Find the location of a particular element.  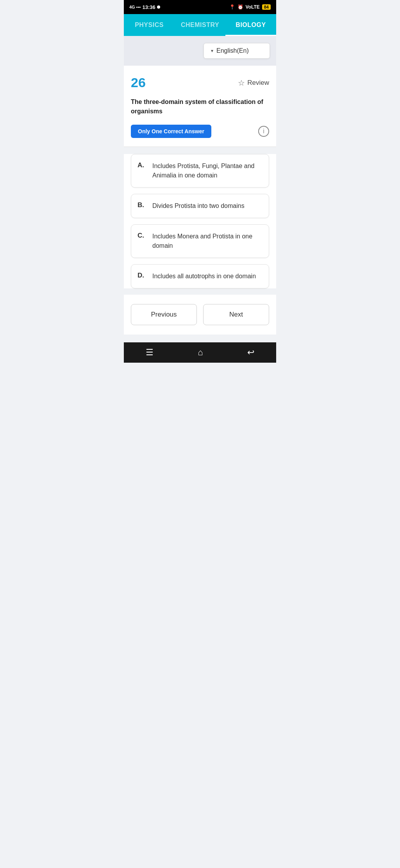

option-d: D. Includes all autotrophs in one domain is located at coordinates (200, 276).